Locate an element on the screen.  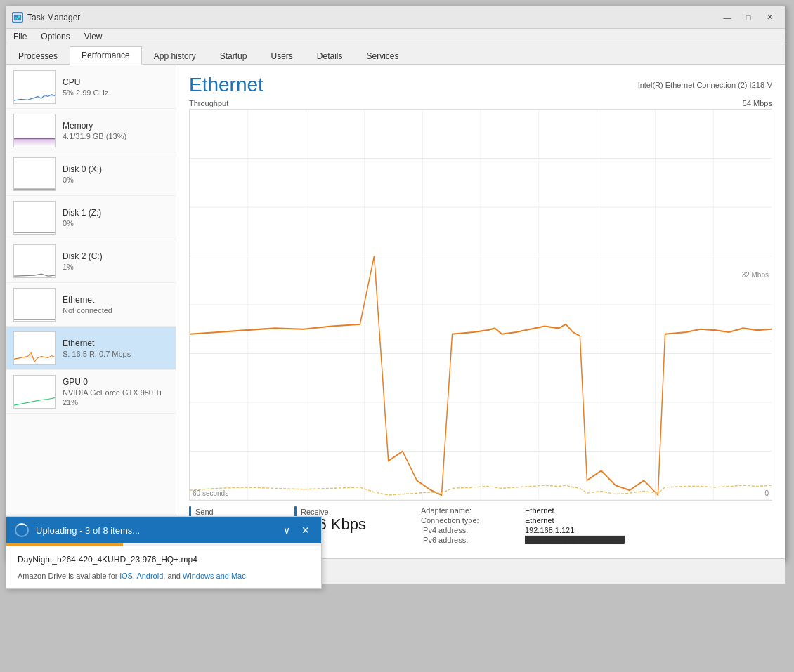
sidebar-item-gpu0: GPU 0 NVIDIA GeForce GTX 980 Ti 21% is located at coordinates (91, 392).